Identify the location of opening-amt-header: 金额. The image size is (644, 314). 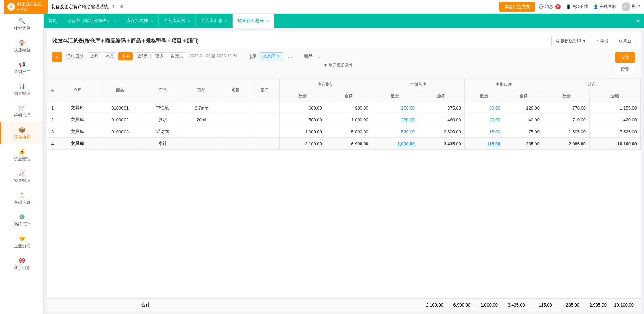
(349, 96).